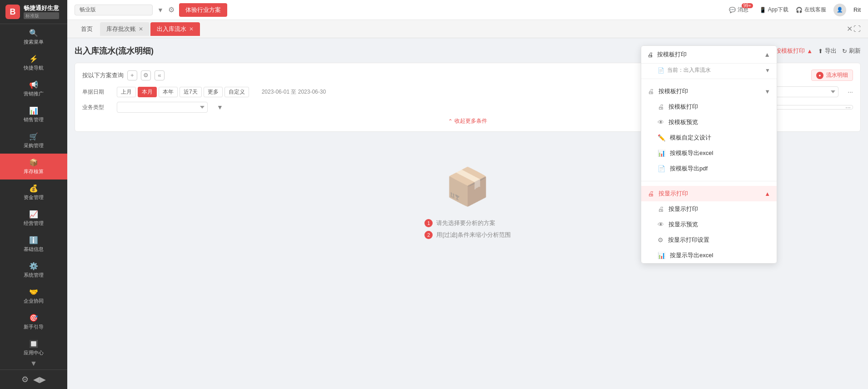 The height and width of the screenshot is (389, 868). Describe the element at coordinates (709, 224) in the screenshot. I see `dropdown-item-display-preview: 👁 按显示预览` at that location.